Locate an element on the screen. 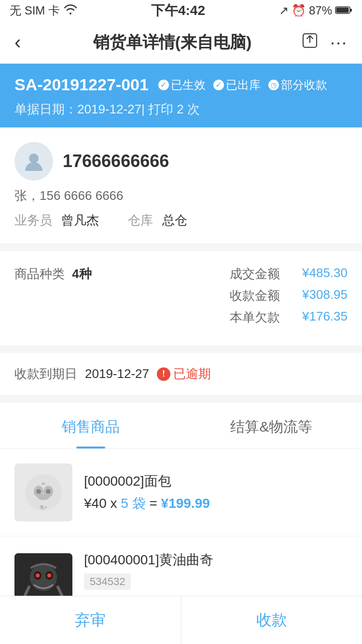 The width and height of the screenshot is (362, 644). page-title: 销货单详情(来自电脑) is located at coordinates (172, 42).